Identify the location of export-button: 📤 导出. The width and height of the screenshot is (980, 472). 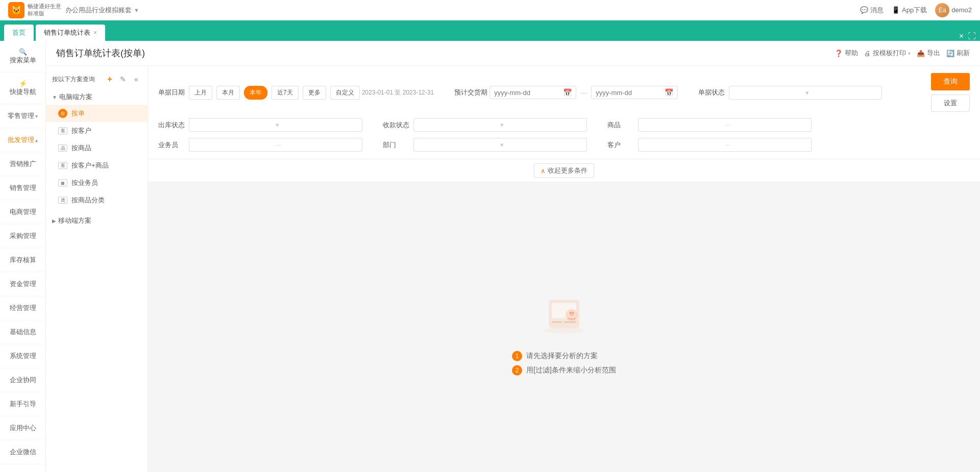
(928, 53).